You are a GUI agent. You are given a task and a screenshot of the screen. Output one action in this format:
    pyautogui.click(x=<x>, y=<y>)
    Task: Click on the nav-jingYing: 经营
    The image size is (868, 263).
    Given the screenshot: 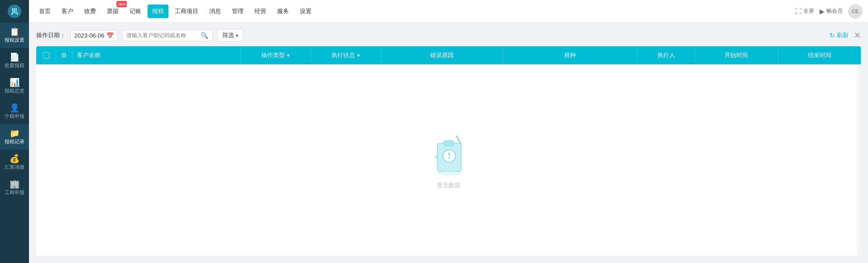 What is the action you would take?
    pyautogui.click(x=260, y=11)
    